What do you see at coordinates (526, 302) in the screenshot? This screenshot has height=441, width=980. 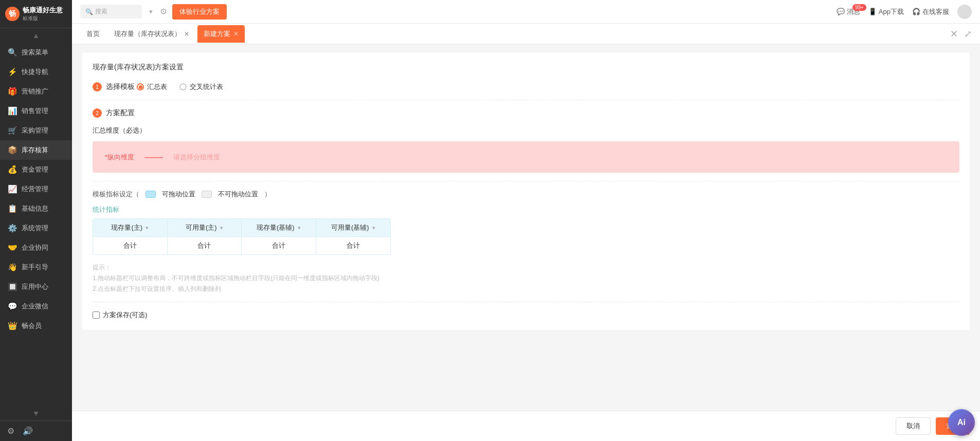 I see `divider3` at bounding box center [526, 302].